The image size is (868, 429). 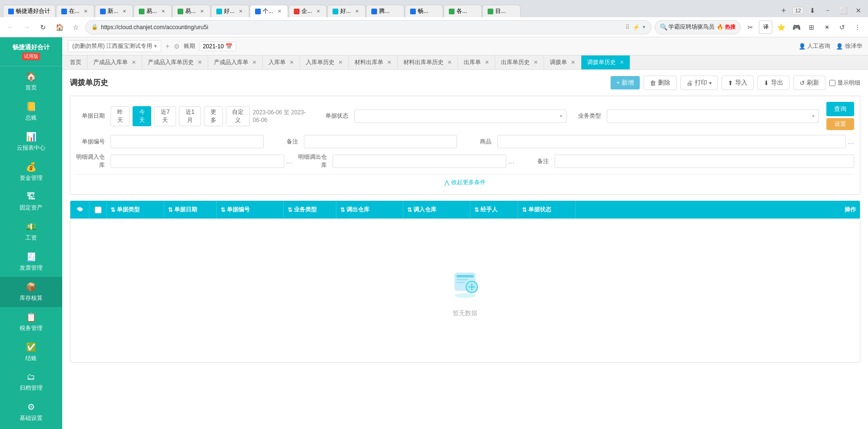 What do you see at coordinates (511, 161) in the screenshot?
I see `detail-out-dots: ...` at bounding box center [511, 161].